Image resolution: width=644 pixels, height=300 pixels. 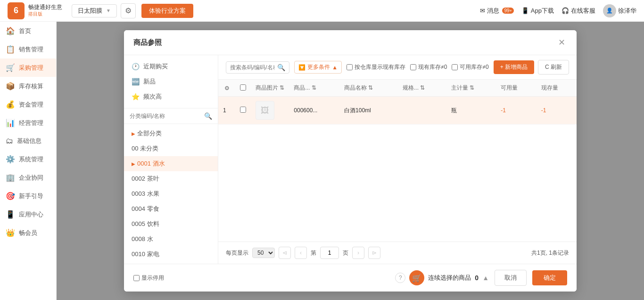 I want to click on messages-button: ✉ 消息 99+, so click(x=497, y=11).